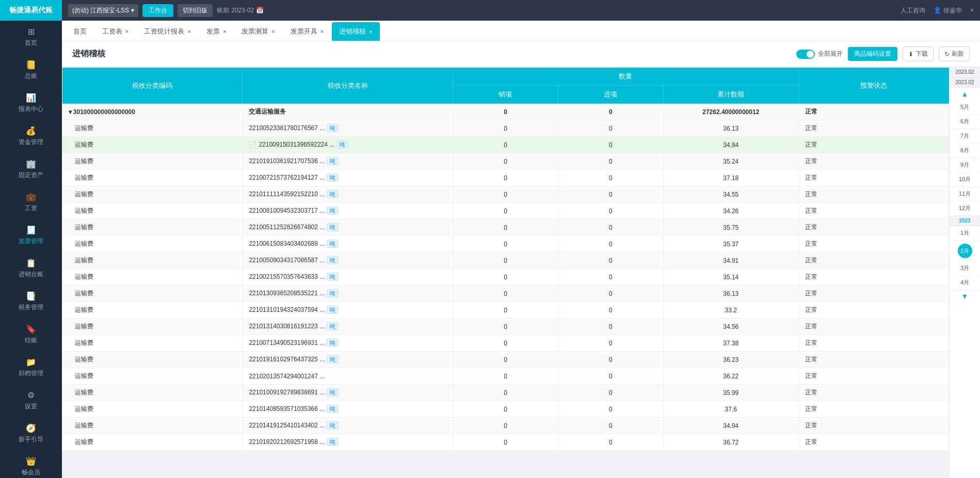  Describe the element at coordinates (216, 31) in the screenshot. I see `tab-invoice: 发票 ×` at that location.